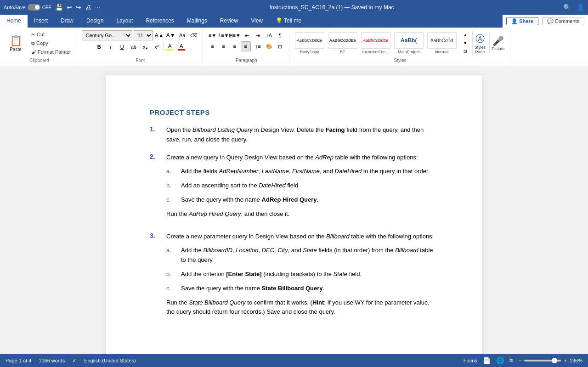 This screenshot has width=588, height=367. Describe the element at coordinates (107, 35) in the screenshot. I see `font-name-select: Century Go...` at that location.